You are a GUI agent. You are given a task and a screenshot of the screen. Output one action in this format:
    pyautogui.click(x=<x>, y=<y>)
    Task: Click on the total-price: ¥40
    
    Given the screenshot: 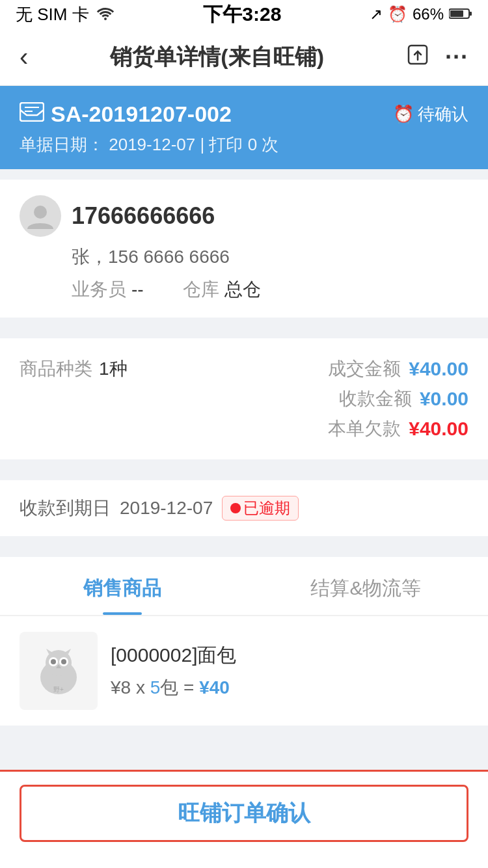 What is the action you would take?
    pyautogui.click(x=215, y=687)
    